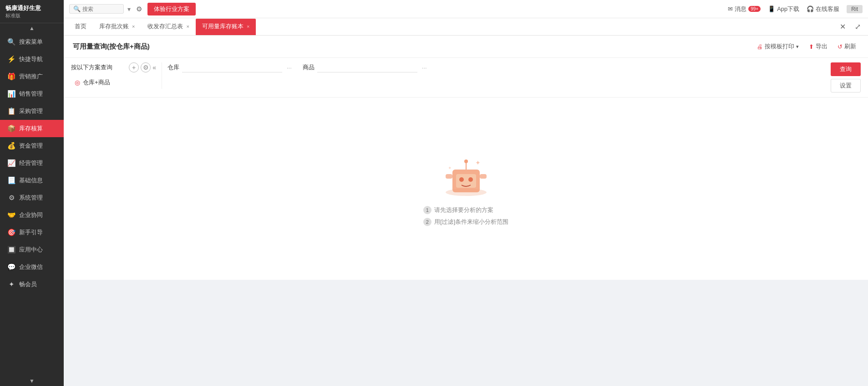  What do you see at coordinates (226, 27) in the screenshot?
I see `tab-available-qty: 可用量库存账本 ×` at bounding box center [226, 27].